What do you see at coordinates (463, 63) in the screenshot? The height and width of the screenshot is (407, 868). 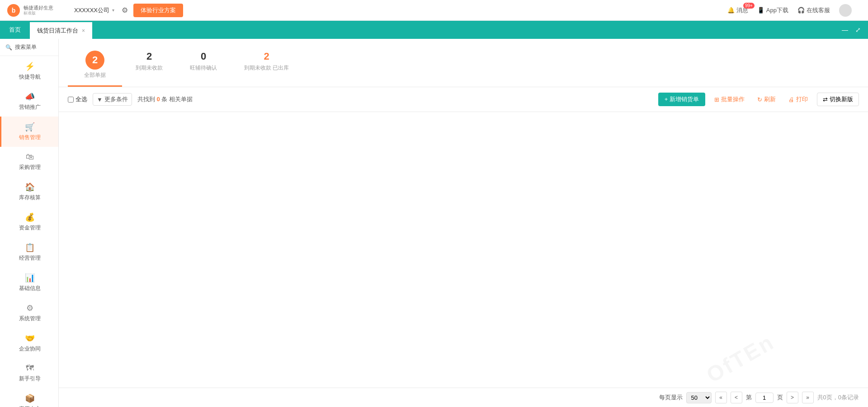 I see `stats-bar: 2 全部单据 2 到期未收款 0 旺辅待确认 2 到期未收款 已出库` at bounding box center [463, 63].